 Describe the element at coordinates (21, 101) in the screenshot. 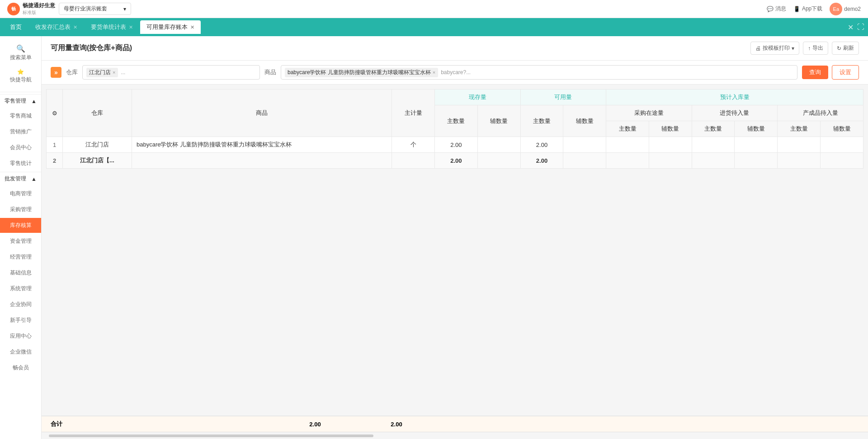

I see `sidebar-item-retail-management: 零售管理 ▲` at that location.